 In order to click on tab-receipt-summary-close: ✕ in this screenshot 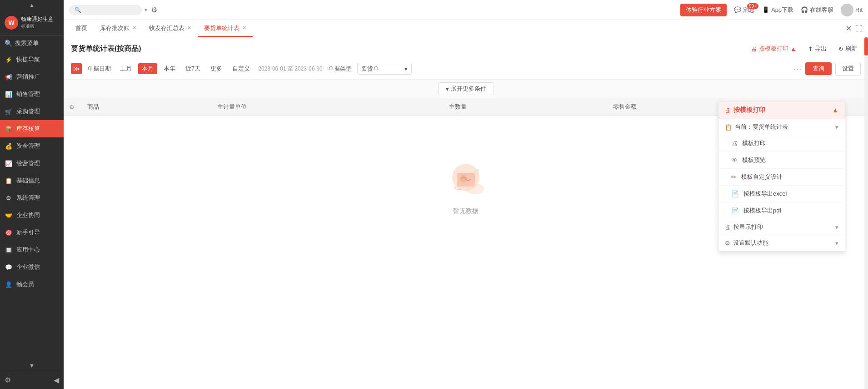, I will do `click(189, 28)`.